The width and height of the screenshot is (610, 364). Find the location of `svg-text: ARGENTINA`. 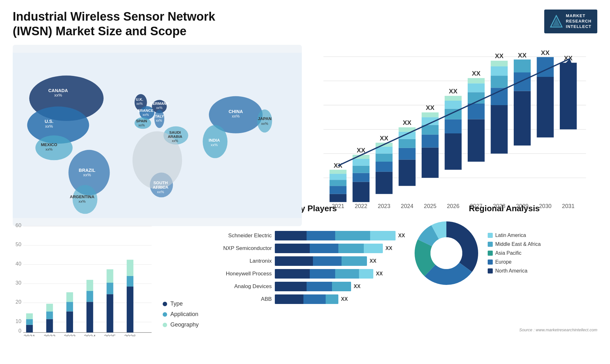

svg-text: ARGENTINA is located at coordinates (82, 197).